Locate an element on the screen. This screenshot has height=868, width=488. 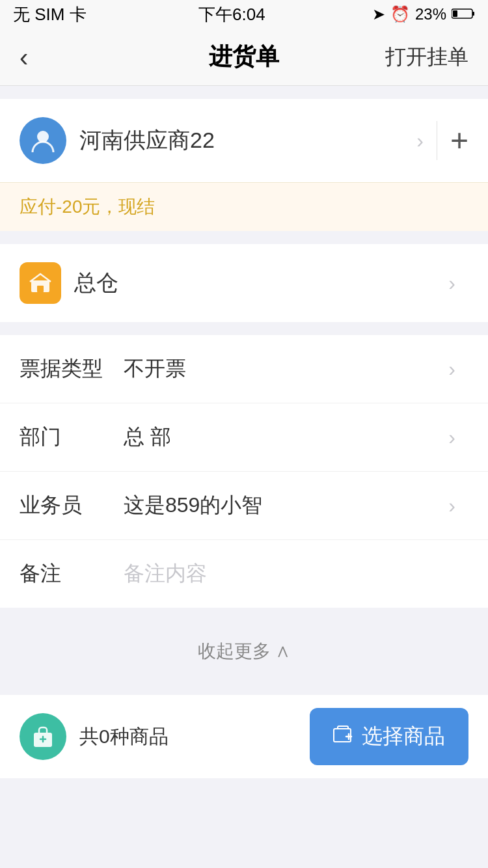
remark-input: 备注内容 is located at coordinates (290, 574).